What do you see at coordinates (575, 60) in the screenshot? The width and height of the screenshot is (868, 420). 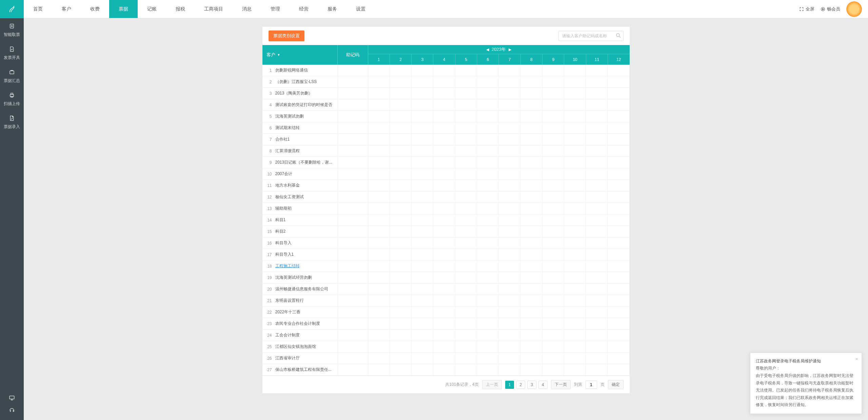 I see `month-header-10: 10` at bounding box center [575, 60].